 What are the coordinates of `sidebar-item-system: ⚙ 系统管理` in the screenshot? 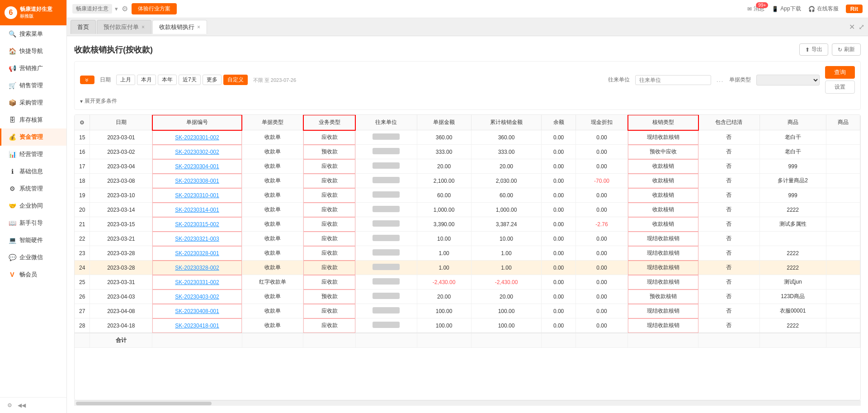 It's located at (33, 189).